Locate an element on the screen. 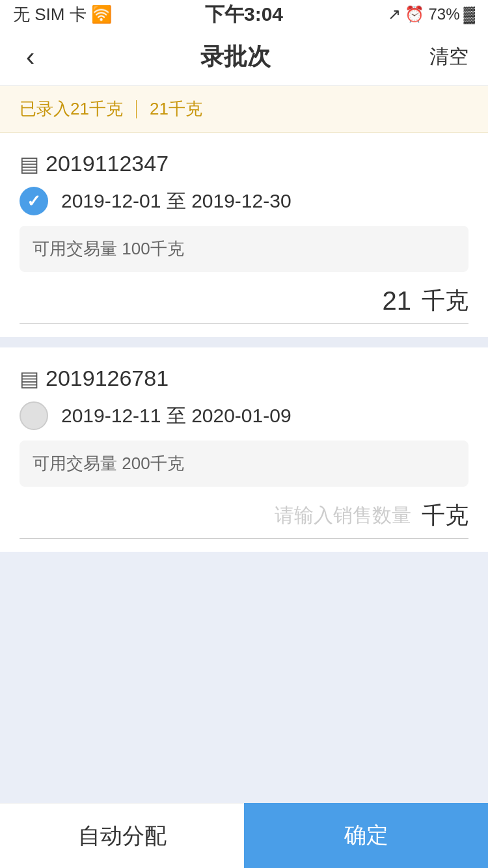 This screenshot has width=488, height=868. auto-distribute-button: 自动分配 is located at coordinates (122, 835).